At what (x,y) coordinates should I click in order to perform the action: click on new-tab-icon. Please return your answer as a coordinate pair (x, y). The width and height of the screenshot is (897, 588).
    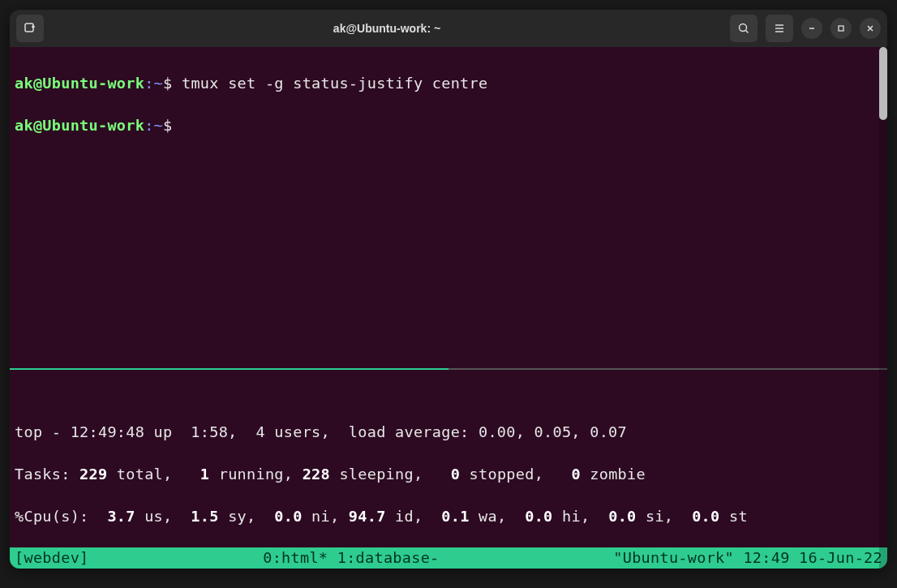
    Looking at the image, I should click on (30, 28).